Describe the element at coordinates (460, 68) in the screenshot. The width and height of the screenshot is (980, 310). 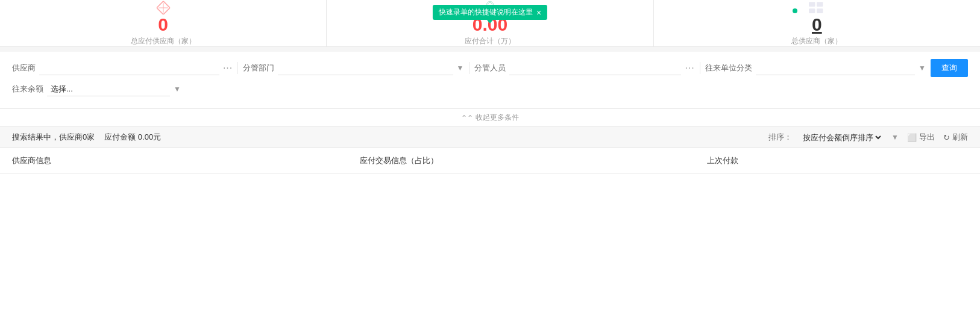
I see `department-chevron-icon: ▼` at that location.